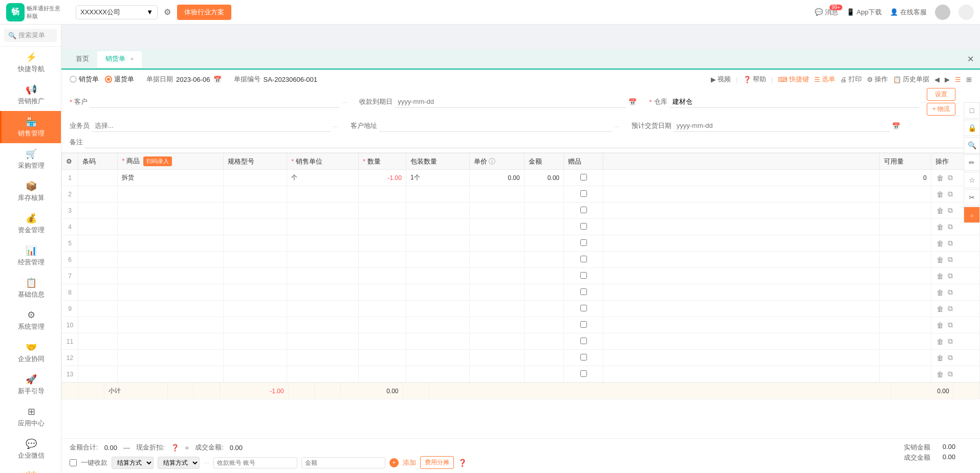  What do you see at coordinates (217, 80) in the screenshot?
I see `calendar-icon: 📅` at bounding box center [217, 80].